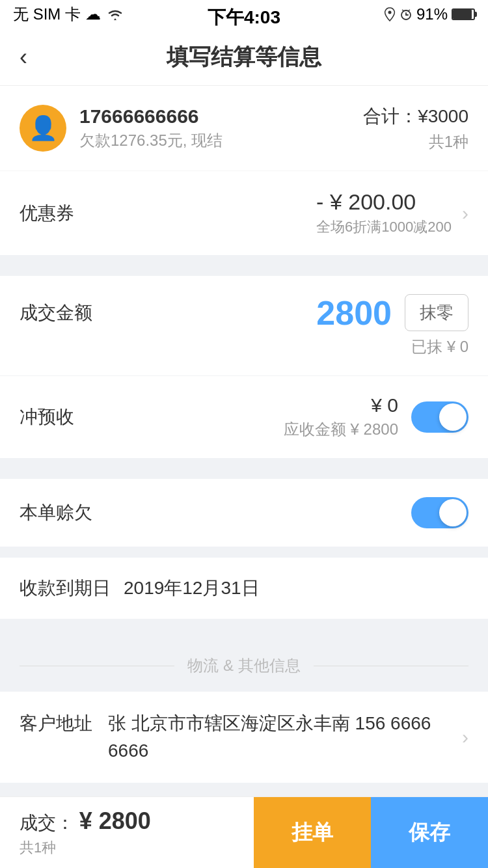  I want to click on prepay-amount: ¥ 0, so click(341, 405).